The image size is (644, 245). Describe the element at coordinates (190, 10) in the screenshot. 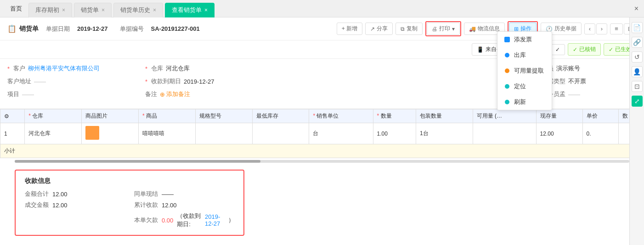

I see `tab-view-sales: 查看销货单 ×` at that location.